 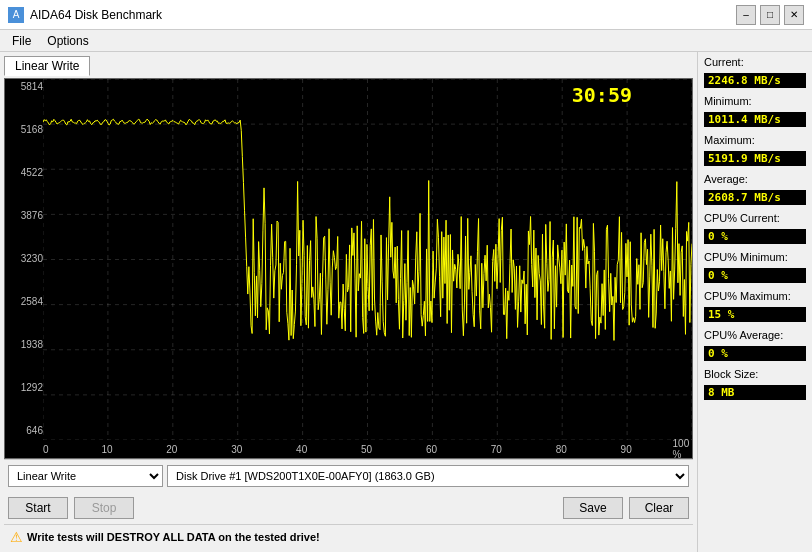 What do you see at coordinates (755, 314) in the screenshot?
I see `cpu-maximum-value: 15 %` at bounding box center [755, 314].